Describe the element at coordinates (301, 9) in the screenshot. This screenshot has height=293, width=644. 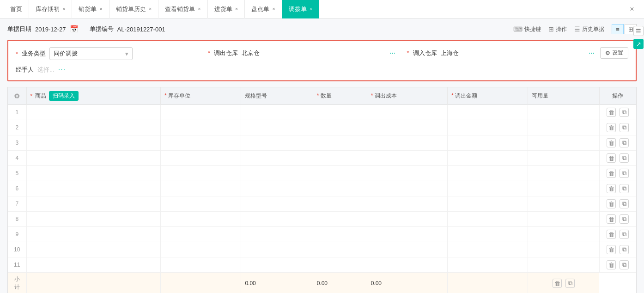
I see `tab-transfer-order: 调拨单 ×` at that location.